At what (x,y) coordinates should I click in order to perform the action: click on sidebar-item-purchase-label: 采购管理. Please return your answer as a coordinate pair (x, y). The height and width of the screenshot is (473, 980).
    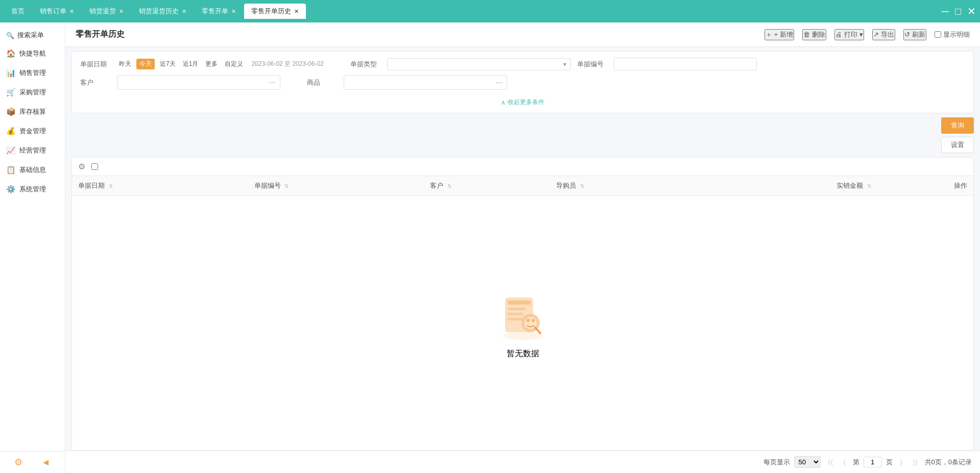
    Looking at the image, I should click on (33, 92).